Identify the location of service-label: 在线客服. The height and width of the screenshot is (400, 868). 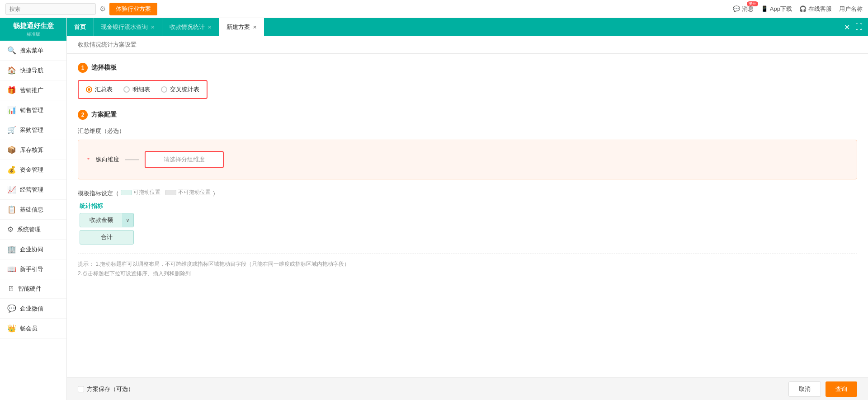
(820, 9).